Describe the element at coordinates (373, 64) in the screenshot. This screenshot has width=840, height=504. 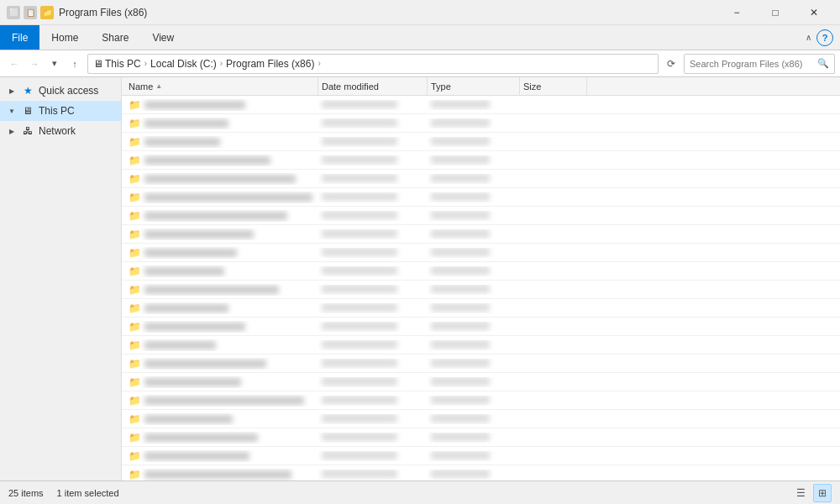
I see `breadcrumb-bar: 🖥 This PC › Local Disk (C:) › Program Fi…` at that location.